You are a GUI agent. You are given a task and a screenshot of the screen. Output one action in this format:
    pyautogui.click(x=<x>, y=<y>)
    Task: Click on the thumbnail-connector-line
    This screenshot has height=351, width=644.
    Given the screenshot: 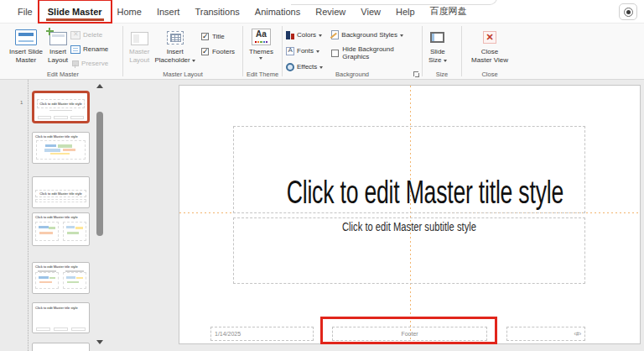 What is the action you would take?
    pyautogui.click(x=29, y=215)
    